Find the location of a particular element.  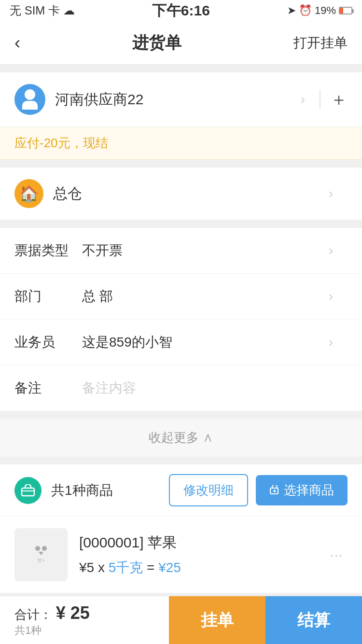

remark-row: 备注 备注内容 is located at coordinates (181, 388).